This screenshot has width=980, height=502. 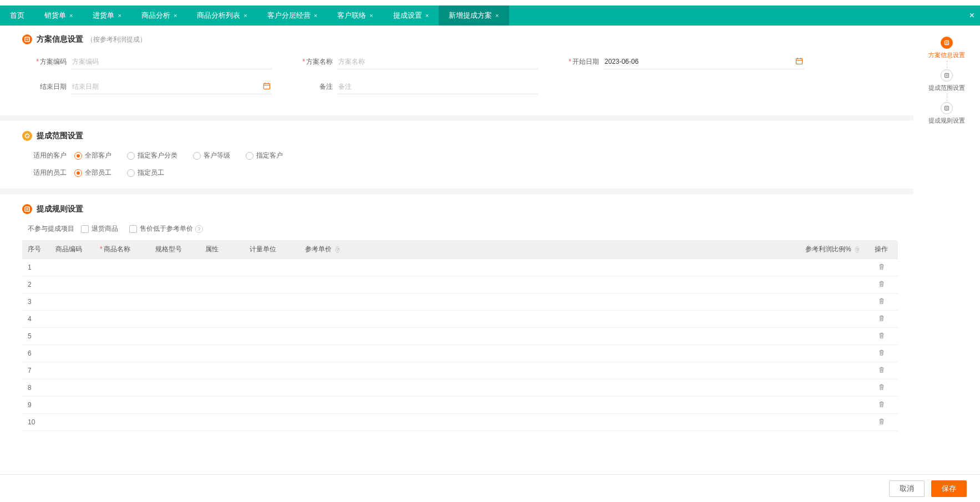 What do you see at coordinates (438, 62) in the screenshot?
I see `name-input` at bounding box center [438, 62].